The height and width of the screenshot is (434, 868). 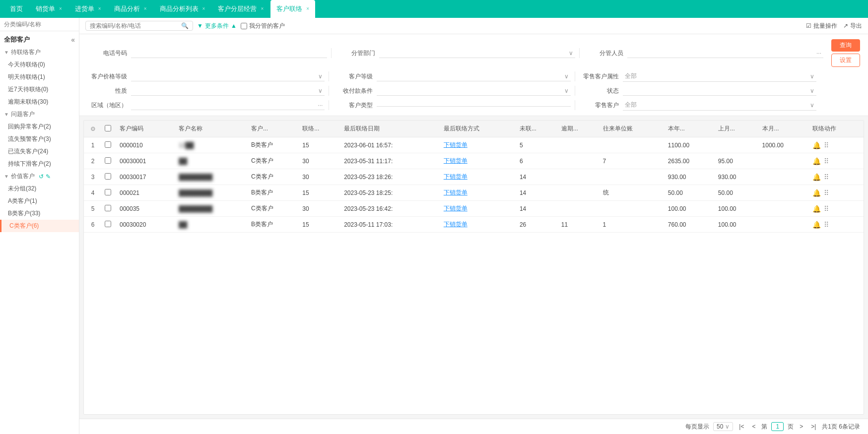 What do you see at coordinates (217, 26) in the screenshot?
I see `filter-btn: ▼ 更多条件 ▲` at bounding box center [217, 26].